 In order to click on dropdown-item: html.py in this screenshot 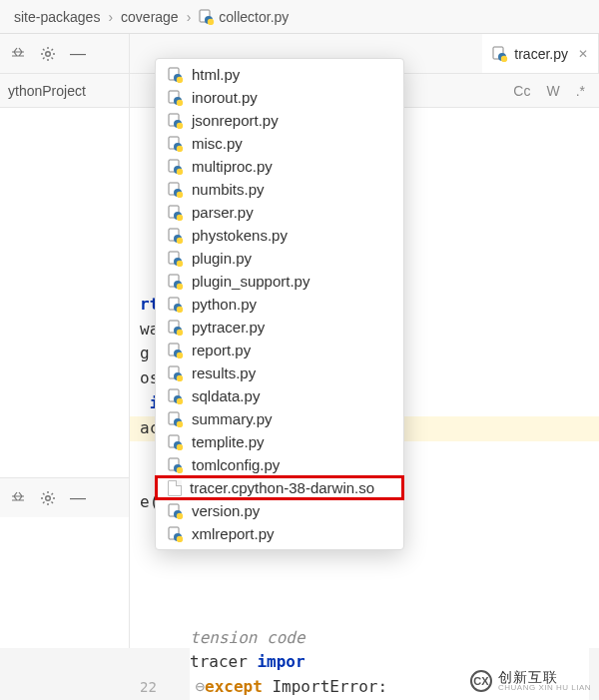, I will do `click(280, 74)`.